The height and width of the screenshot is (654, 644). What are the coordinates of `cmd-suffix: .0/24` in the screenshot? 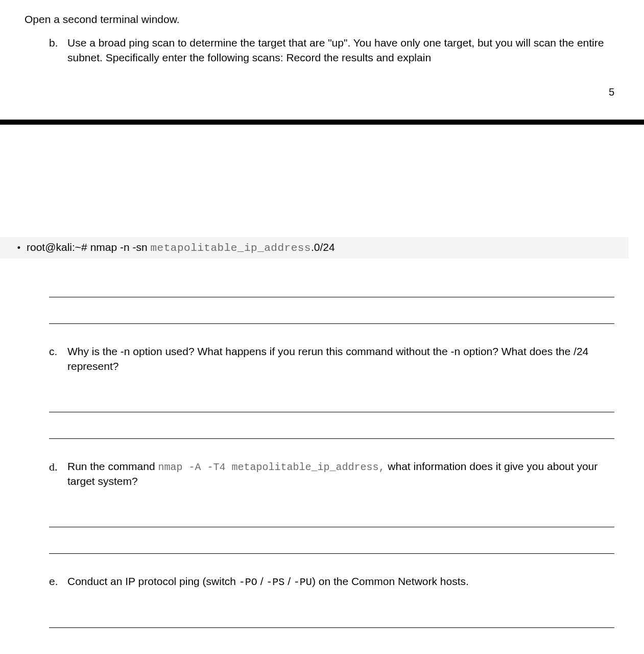 It's located at (323, 247).